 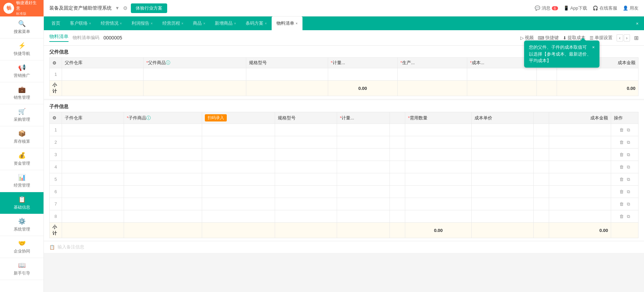 What do you see at coordinates (503, 167) in the screenshot?
I see `child-row-4-unit-cost` at bounding box center [503, 167].